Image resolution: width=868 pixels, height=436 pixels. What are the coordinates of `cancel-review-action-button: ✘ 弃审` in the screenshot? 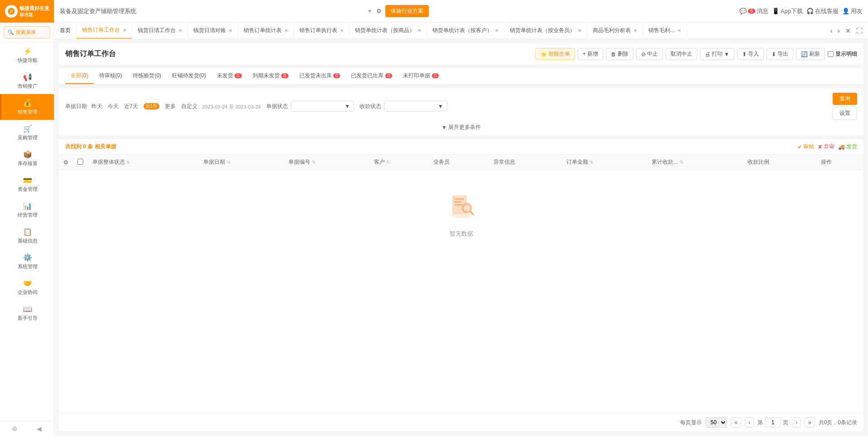 It's located at (826, 147).